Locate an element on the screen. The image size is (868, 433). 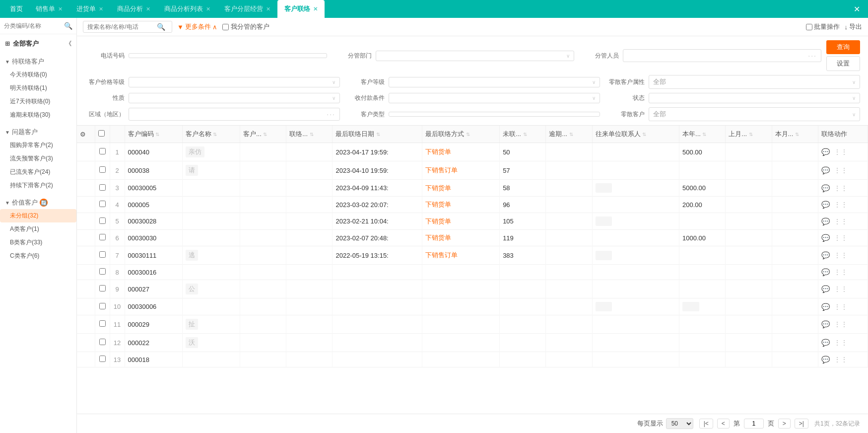
sidebar-search-box: 🔍 is located at coordinates (38, 26).